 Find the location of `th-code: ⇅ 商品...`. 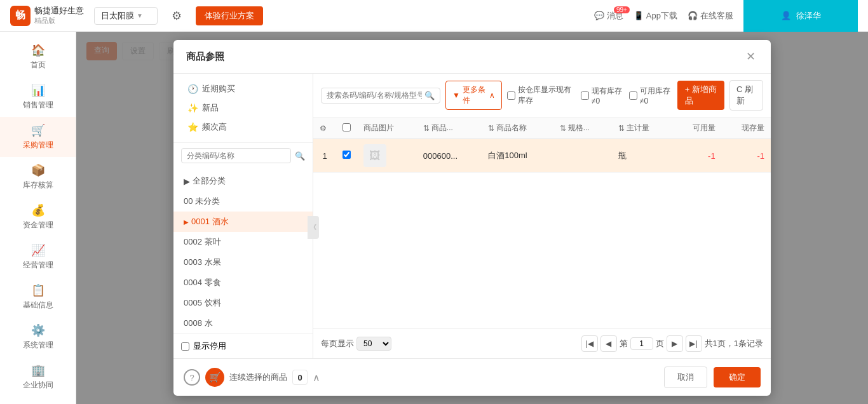

th-code: ⇅ 商品... is located at coordinates (449, 128).